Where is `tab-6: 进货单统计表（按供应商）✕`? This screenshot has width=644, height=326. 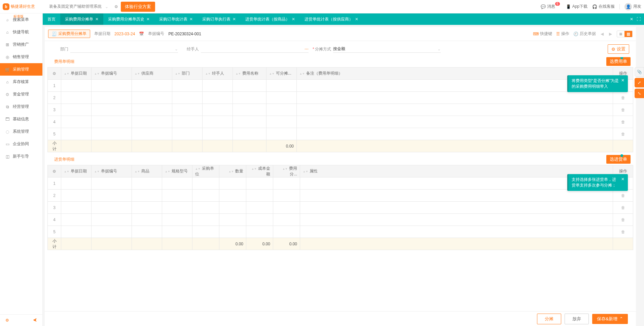 tab-6: 进货单统计表（按供应商）✕ is located at coordinates (331, 19).